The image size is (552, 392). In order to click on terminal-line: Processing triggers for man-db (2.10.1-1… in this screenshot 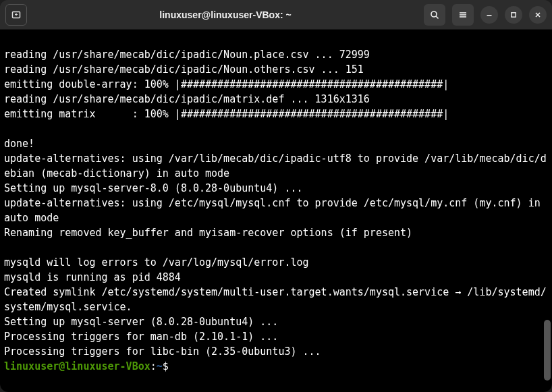, I will do `click(141, 337)`.